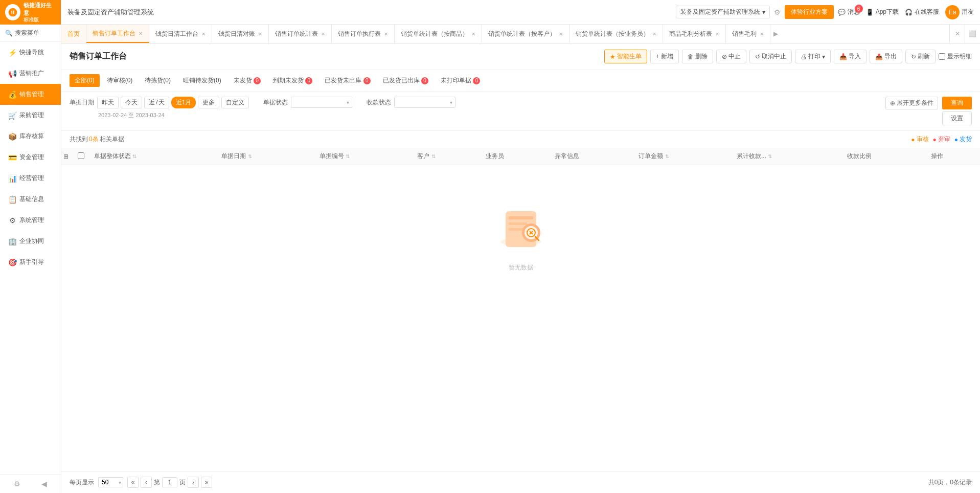 Image resolution: width=980 pixels, height=493 pixels. Describe the element at coordinates (301, 34) in the screenshot. I see `tab-sales-stats: 销售订单统计表 ✕` at that location.